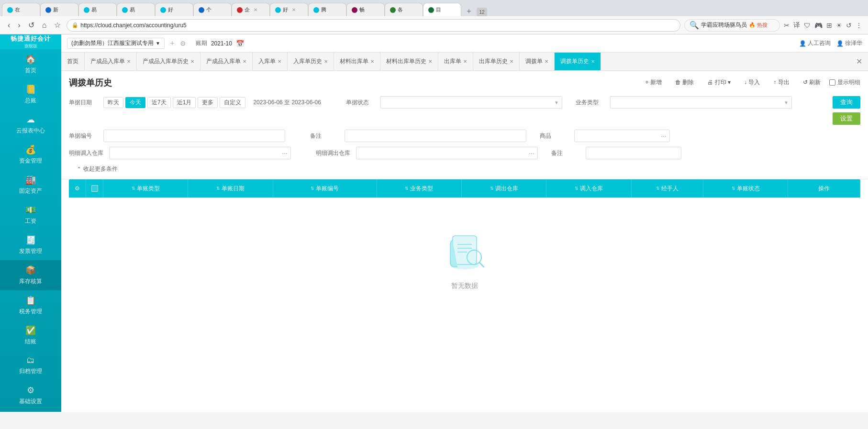  Describe the element at coordinates (9, 25) in the screenshot. I see `back-btn: ‹` at that location.